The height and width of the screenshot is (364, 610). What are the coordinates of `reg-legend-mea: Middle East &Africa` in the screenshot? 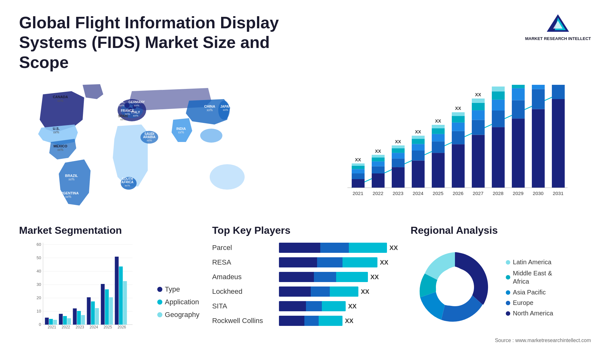 It's located at (529, 277).